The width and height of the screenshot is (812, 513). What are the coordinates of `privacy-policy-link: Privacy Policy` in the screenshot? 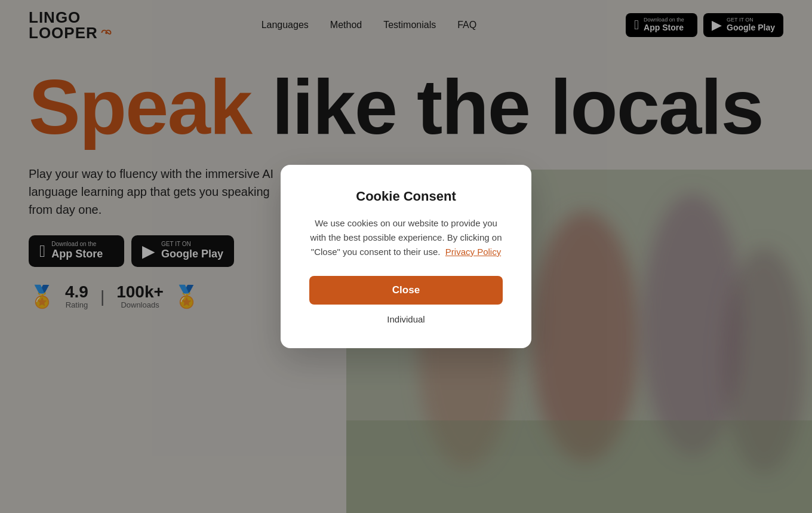 It's located at (473, 252).